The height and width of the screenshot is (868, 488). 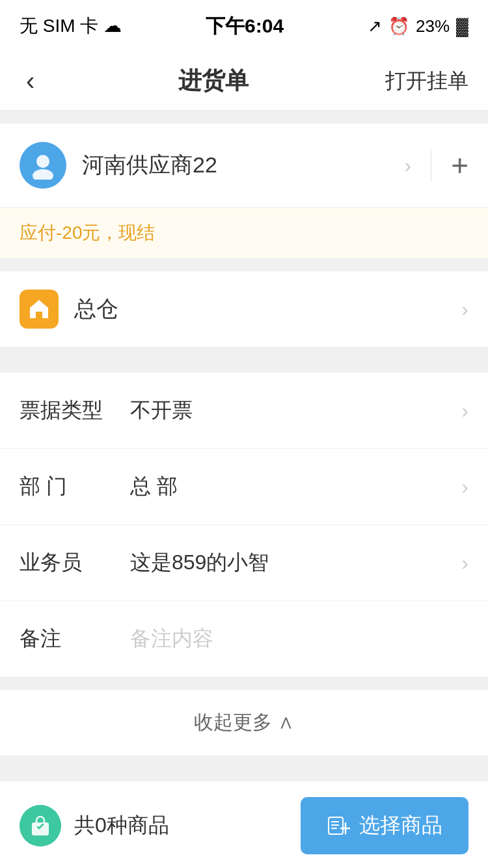 What do you see at coordinates (94, 826) in the screenshot?
I see `product-count-wrapper: 共0种商品` at bounding box center [94, 826].